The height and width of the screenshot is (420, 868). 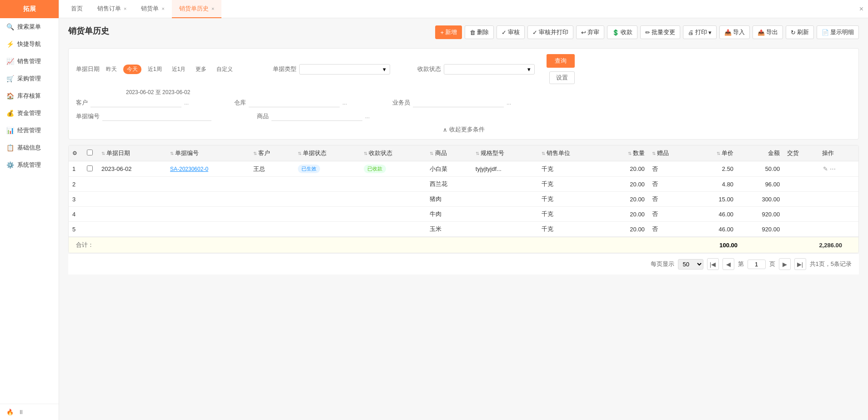 I want to click on row-qty: 20.00, so click(x=626, y=199).